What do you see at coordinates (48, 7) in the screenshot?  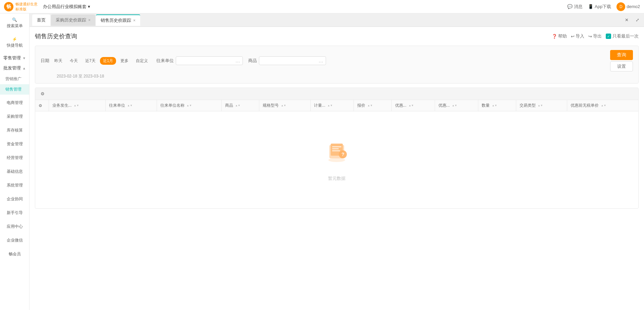 I see `header-left: 畅 畅捷通好生意 标准版 办公用品行业模拟账套 ▾` at bounding box center [48, 7].